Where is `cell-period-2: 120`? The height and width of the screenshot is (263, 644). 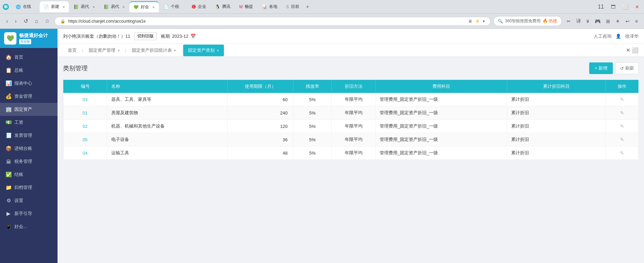
cell-period-2: 120 is located at coordinates (261, 126).